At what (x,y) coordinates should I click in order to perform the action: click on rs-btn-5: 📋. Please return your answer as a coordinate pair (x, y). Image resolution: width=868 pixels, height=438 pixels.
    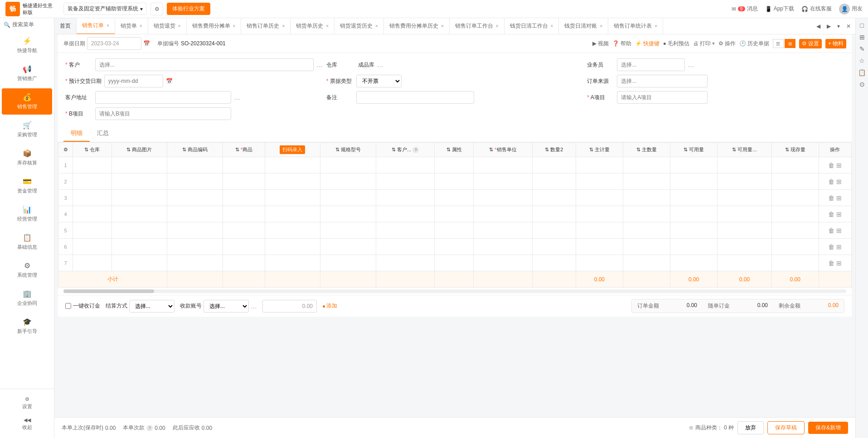
    Looking at the image, I should click on (862, 72).